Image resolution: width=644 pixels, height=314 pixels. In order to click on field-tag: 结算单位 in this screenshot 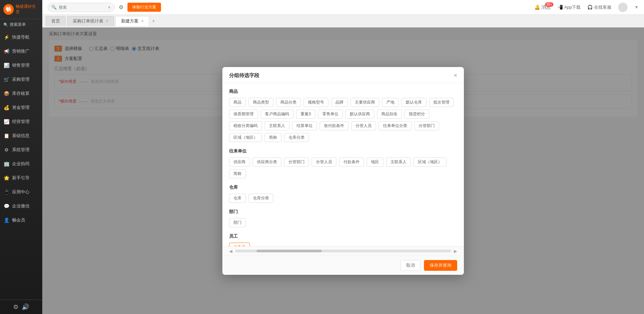, I will do `click(305, 126)`.